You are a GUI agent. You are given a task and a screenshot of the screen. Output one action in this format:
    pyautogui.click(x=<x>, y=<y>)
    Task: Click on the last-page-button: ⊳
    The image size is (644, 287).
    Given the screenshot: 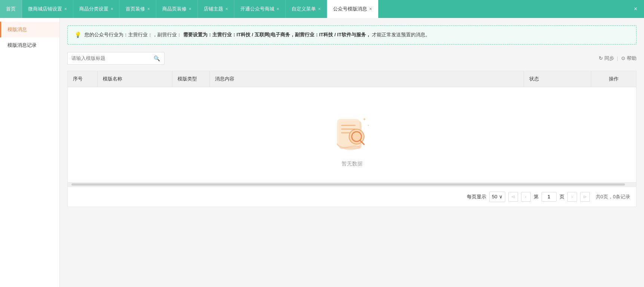 What is the action you would take?
    pyautogui.click(x=585, y=197)
    